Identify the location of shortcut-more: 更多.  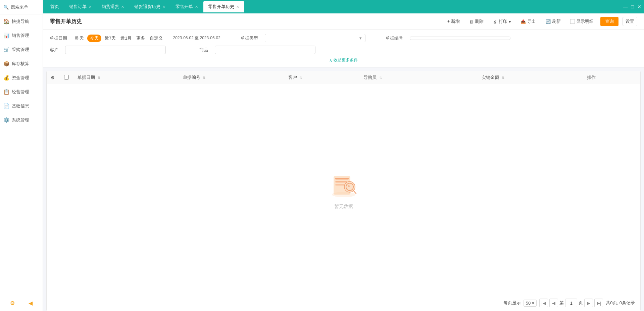
(141, 38).